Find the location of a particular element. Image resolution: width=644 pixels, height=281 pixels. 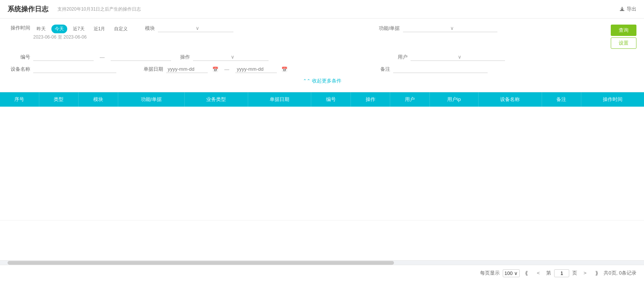

module-select: ∨ is located at coordinates (196, 28).